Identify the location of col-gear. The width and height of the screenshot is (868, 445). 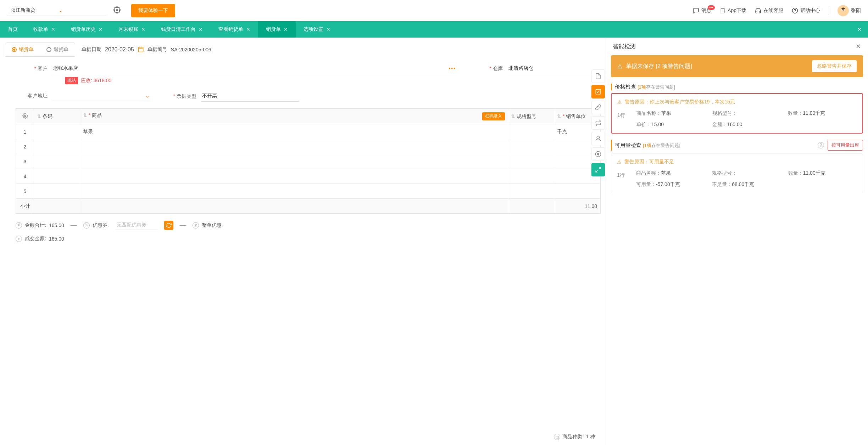
(25, 117).